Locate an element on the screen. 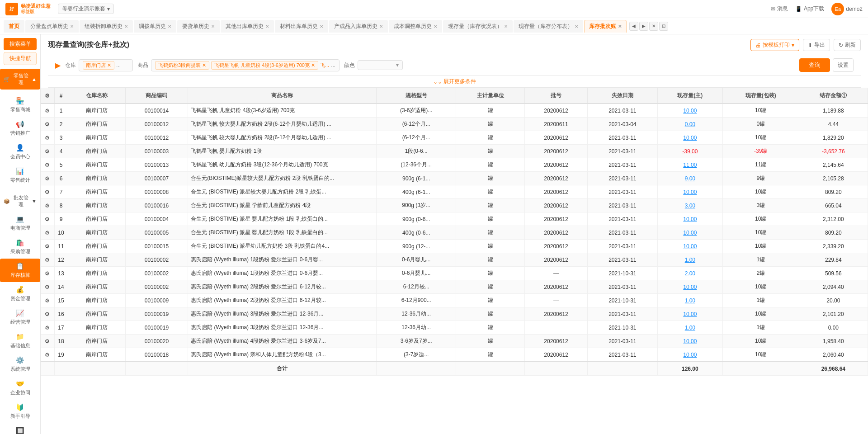 The width and height of the screenshot is (868, 434). sidebar-item-appcenter: 🔲 应用中心 is located at coordinates (20, 429).